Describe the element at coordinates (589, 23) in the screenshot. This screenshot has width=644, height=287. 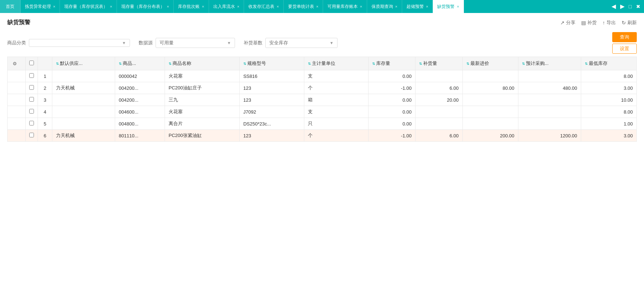
I see `replenish-action: ▤ 补货` at that location.